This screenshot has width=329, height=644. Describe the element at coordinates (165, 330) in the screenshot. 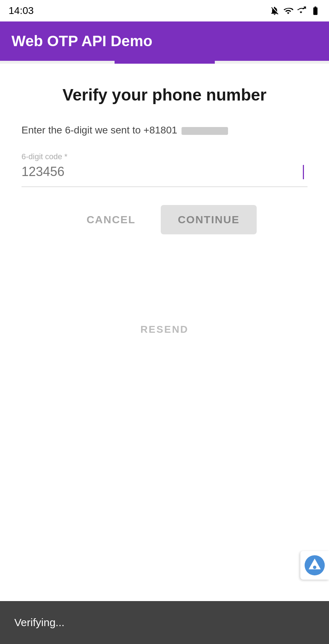

I see `resend-button: RESEND` at that location.